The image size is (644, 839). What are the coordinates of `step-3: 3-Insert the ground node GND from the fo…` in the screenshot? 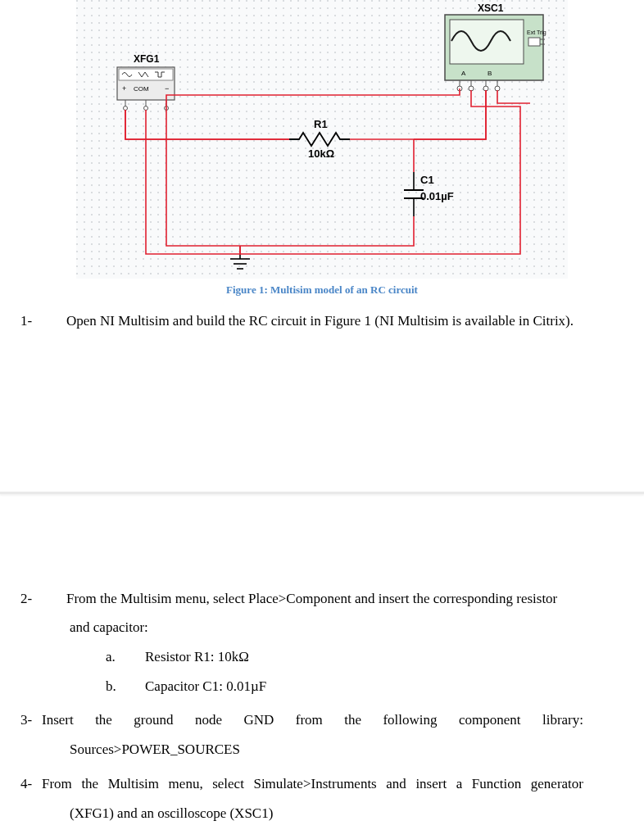 It's located at (328, 734).